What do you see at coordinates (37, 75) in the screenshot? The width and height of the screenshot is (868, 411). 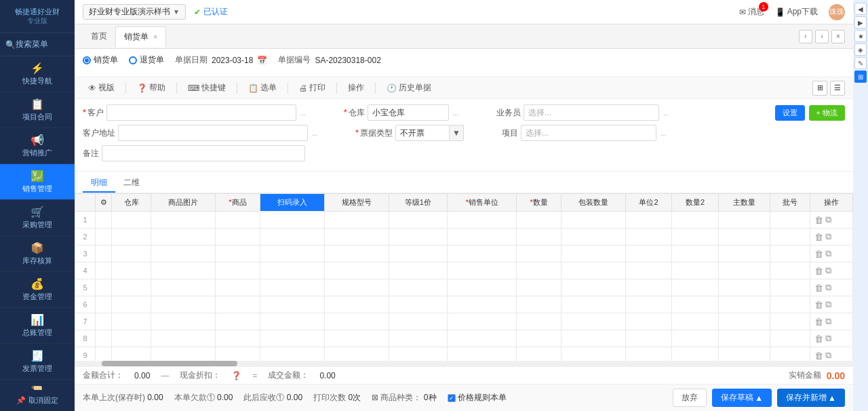 I see `sidebar-item-quicknav: ⚡ 快捷导航` at bounding box center [37, 75].